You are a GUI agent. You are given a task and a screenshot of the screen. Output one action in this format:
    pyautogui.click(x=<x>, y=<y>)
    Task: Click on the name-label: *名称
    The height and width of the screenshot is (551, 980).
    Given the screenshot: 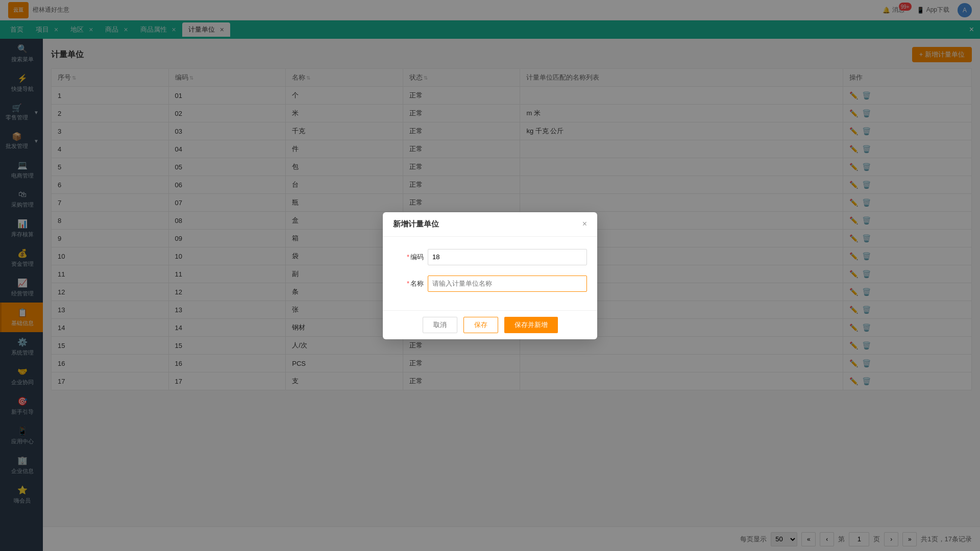 What is the action you would take?
    pyautogui.click(x=408, y=284)
    